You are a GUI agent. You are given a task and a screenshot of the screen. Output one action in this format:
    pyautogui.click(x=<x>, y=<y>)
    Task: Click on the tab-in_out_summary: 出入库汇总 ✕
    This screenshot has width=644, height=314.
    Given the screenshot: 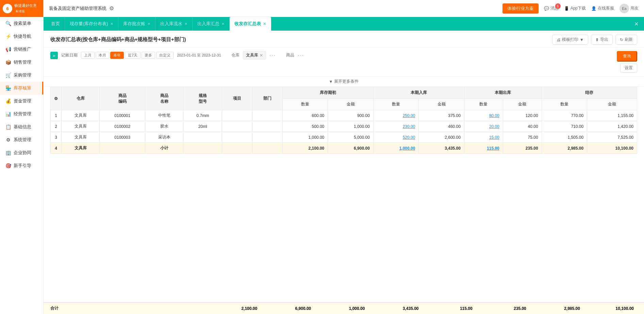 What is the action you would take?
    pyautogui.click(x=211, y=24)
    